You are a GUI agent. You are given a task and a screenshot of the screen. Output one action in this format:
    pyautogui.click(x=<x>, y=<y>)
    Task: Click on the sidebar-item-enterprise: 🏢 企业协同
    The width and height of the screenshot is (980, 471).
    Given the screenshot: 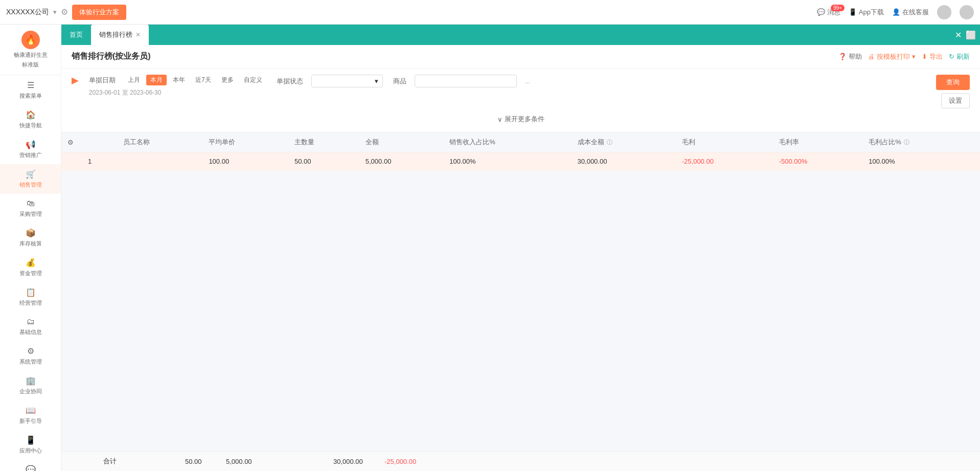 What is the action you would take?
    pyautogui.click(x=31, y=386)
    